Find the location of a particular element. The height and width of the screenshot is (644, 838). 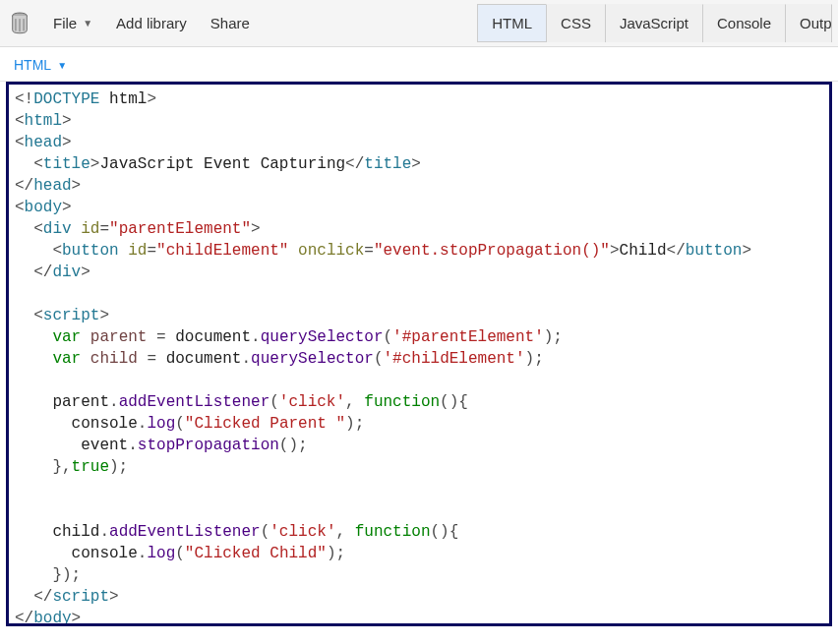

tab-output: Output is located at coordinates (808, 24).